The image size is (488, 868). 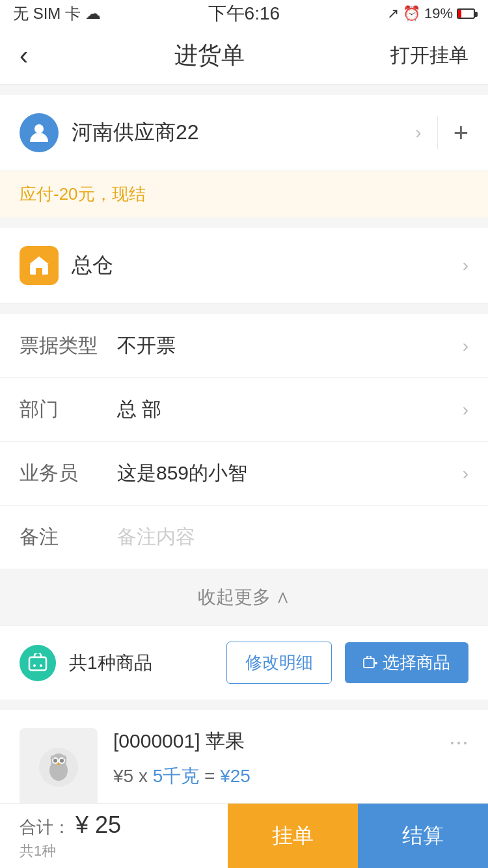 I want to click on salesperson-label: 业务员, so click(x=65, y=474).